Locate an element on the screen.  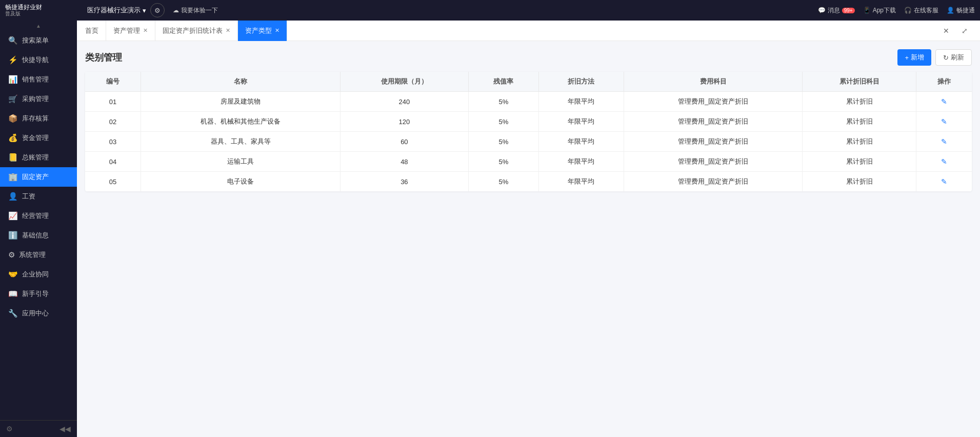
table-row: 01房屋及建筑物2405%年限平均管理费用_固定资产折旧累计折旧✎ is located at coordinates (528, 102).